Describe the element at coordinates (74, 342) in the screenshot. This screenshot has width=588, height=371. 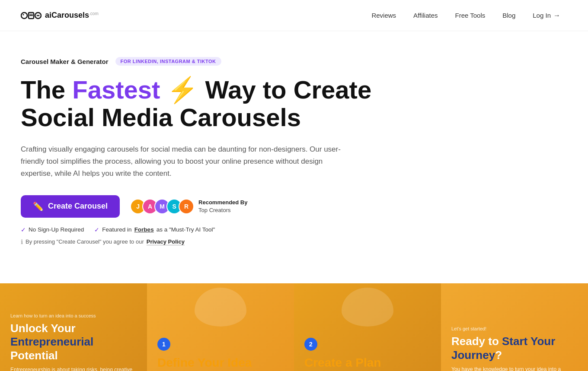
I see `card-1-title: Unlock Your Entrepreneurial Potential` at that location.